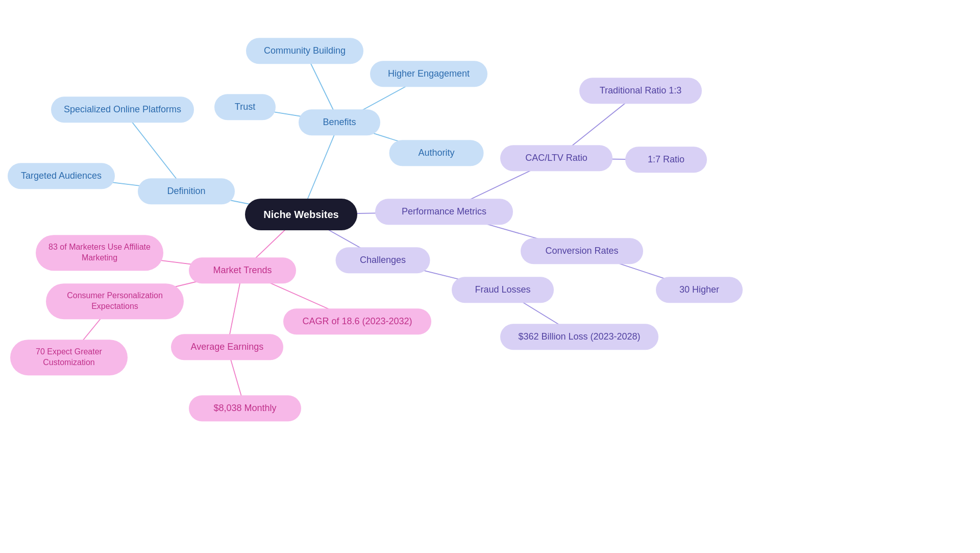  What do you see at coordinates (437, 153) in the screenshot?
I see `node-authority: Authority` at bounding box center [437, 153].